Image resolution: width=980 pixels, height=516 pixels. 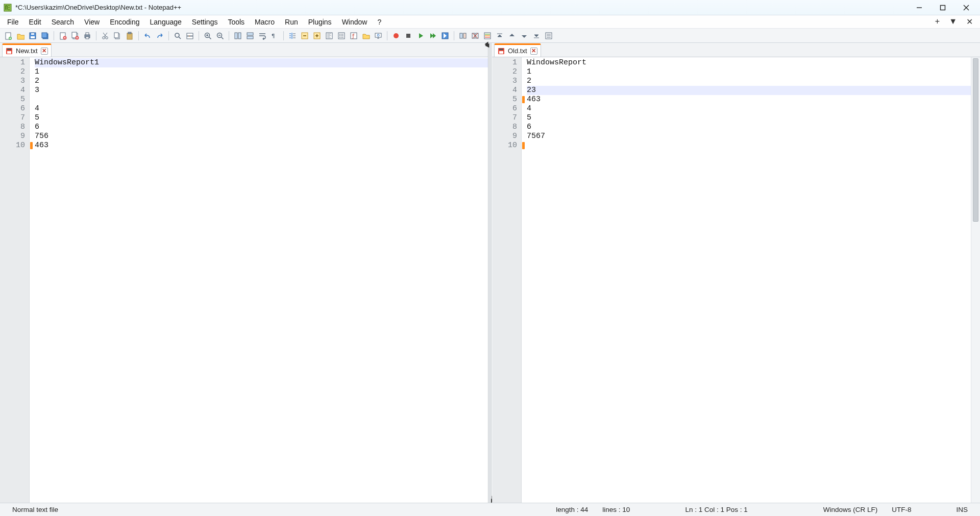 I want to click on close-all-icon, so click(x=75, y=36).